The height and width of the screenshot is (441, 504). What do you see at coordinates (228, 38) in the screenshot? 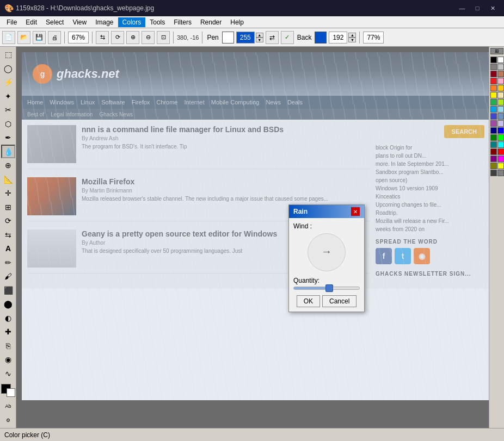
I see `fg-color-tb` at bounding box center [228, 38].